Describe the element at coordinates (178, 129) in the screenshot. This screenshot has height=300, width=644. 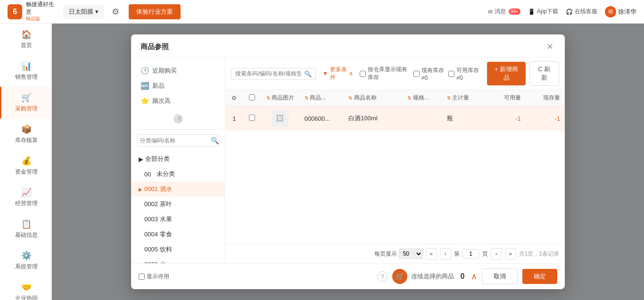
I see `divider` at that location.